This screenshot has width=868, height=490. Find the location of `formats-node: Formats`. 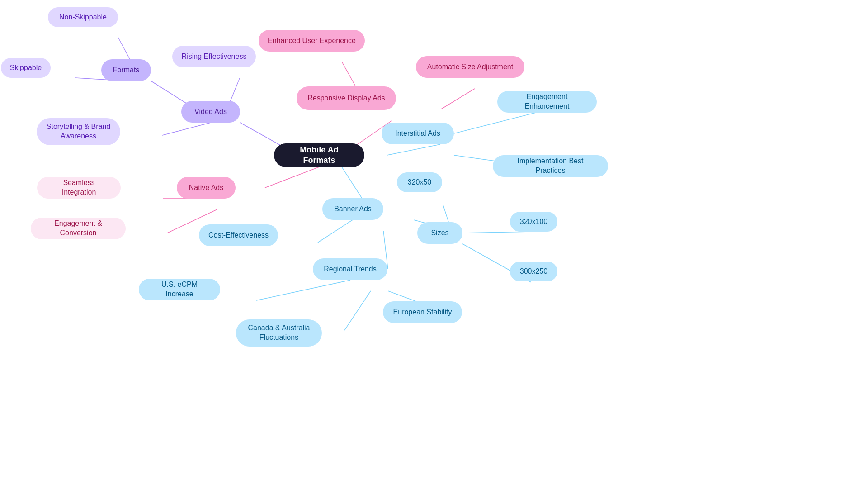

formats-node: Formats is located at coordinates (126, 70).